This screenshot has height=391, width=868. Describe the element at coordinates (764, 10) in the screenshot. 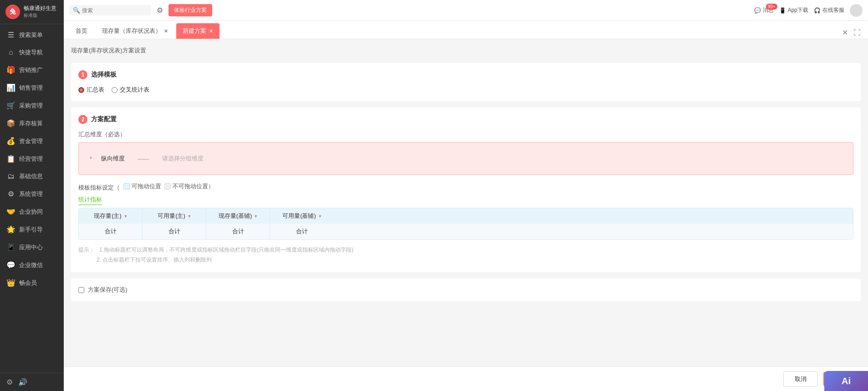

I see `message-btn: 💬 消息 99+` at that location.